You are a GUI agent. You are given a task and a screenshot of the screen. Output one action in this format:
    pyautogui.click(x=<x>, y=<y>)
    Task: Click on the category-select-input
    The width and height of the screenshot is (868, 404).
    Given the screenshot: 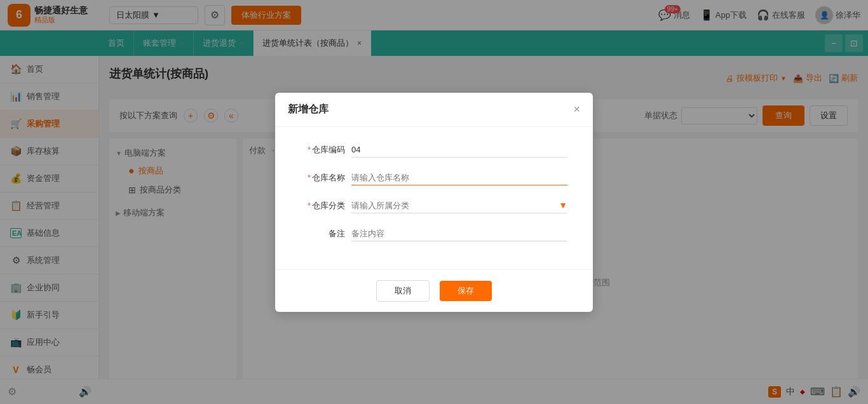 What is the action you would take?
    pyautogui.click(x=455, y=206)
    